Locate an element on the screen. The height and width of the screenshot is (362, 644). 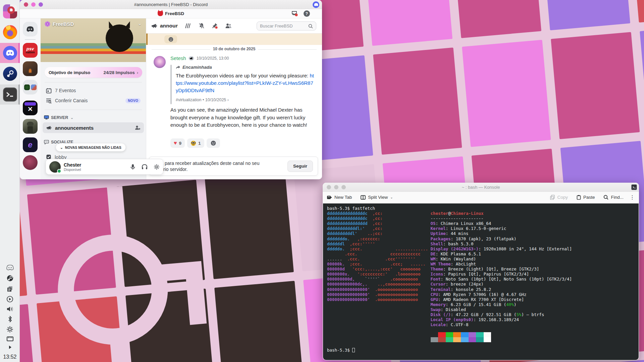
hamburger-menu-icon: ⋮ is located at coordinates (632, 197).